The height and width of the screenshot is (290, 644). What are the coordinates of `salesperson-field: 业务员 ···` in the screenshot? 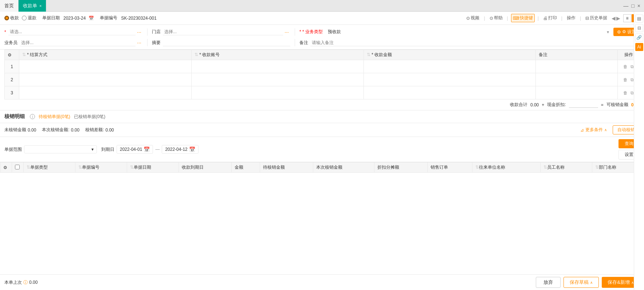 It's located at (74, 43).